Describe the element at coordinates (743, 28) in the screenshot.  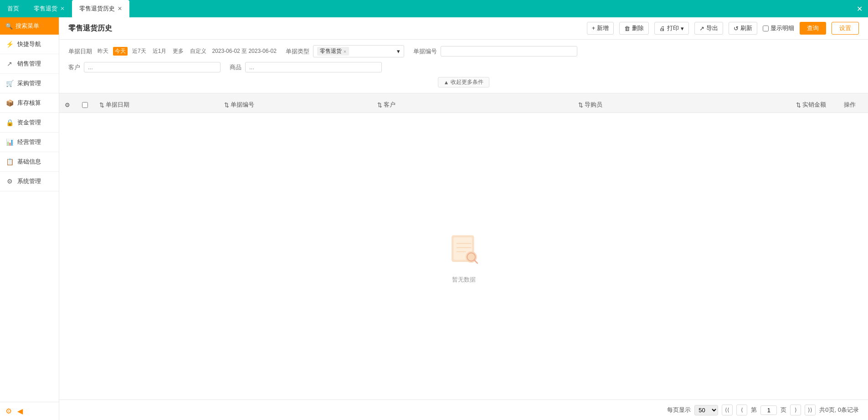
I see `refresh-button: ↺ 刷新` at that location.